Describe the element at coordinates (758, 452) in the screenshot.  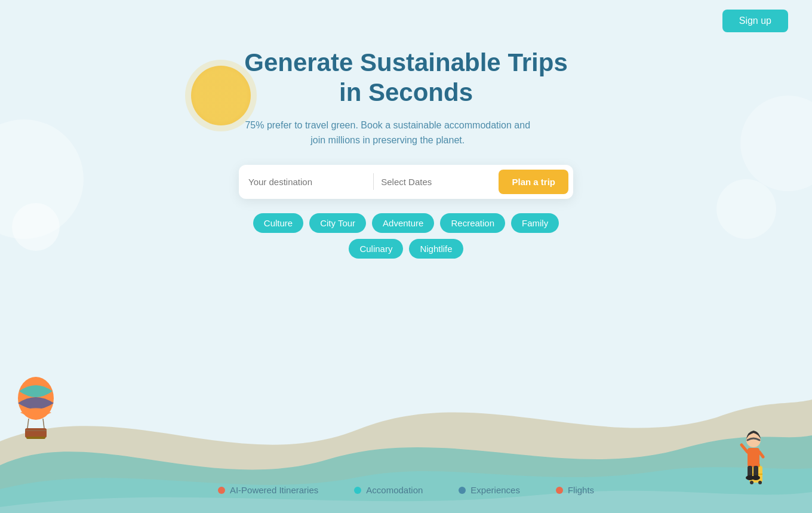
I see `traveler-figure` at that location.